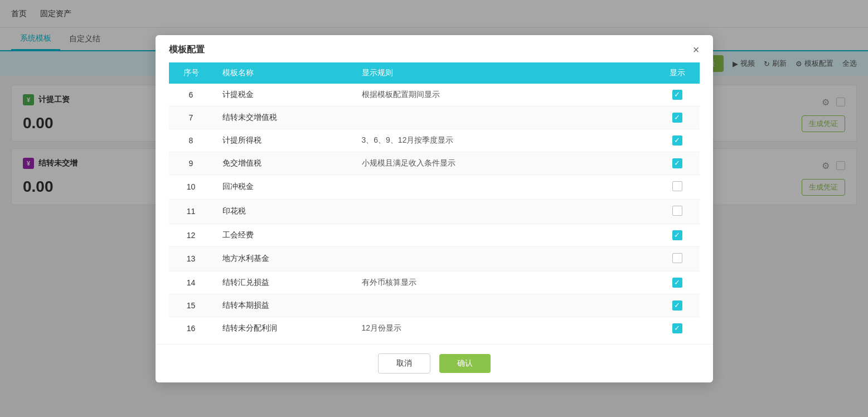 This screenshot has width=868, height=417. Describe the element at coordinates (283, 235) in the screenshot. I see `cell-name: 工会经费` at that location.